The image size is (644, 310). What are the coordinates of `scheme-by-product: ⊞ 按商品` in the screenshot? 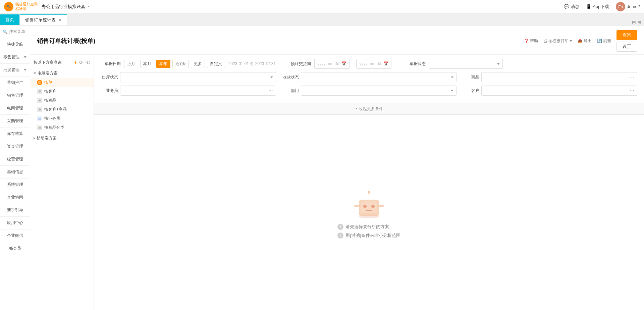 It's located at (62, 101).